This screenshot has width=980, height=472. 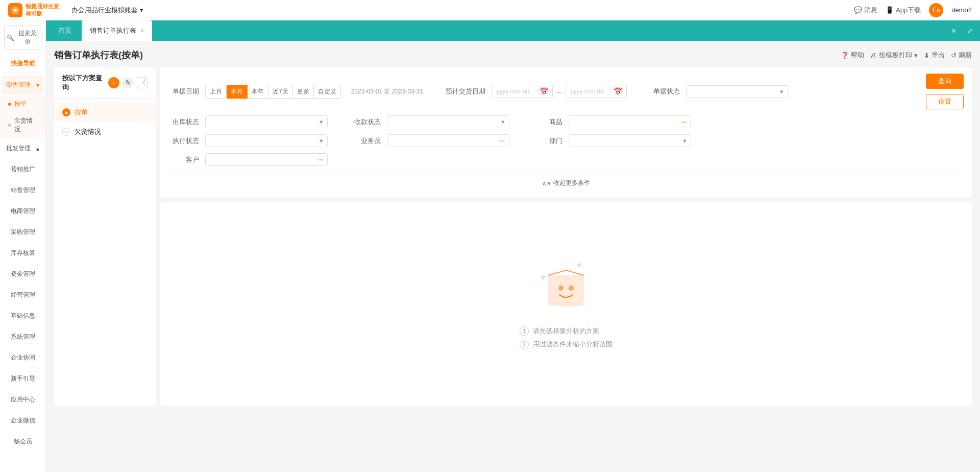 I want to click on page-title: 销售订单执行表(按单), so click(x=99, y=55).